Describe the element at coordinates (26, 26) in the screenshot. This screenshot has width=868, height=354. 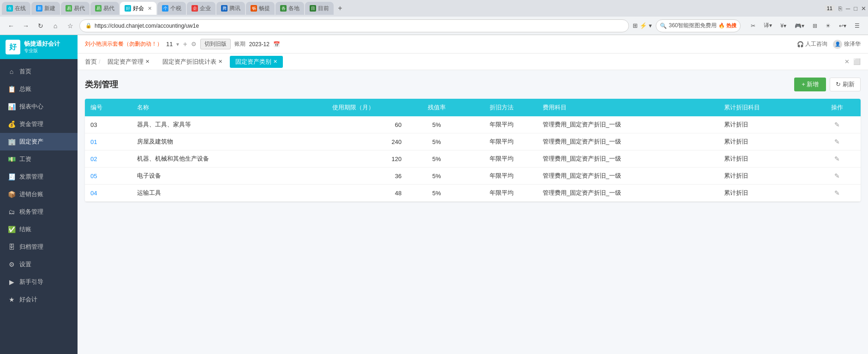
I see `forward-button: →` at that location.